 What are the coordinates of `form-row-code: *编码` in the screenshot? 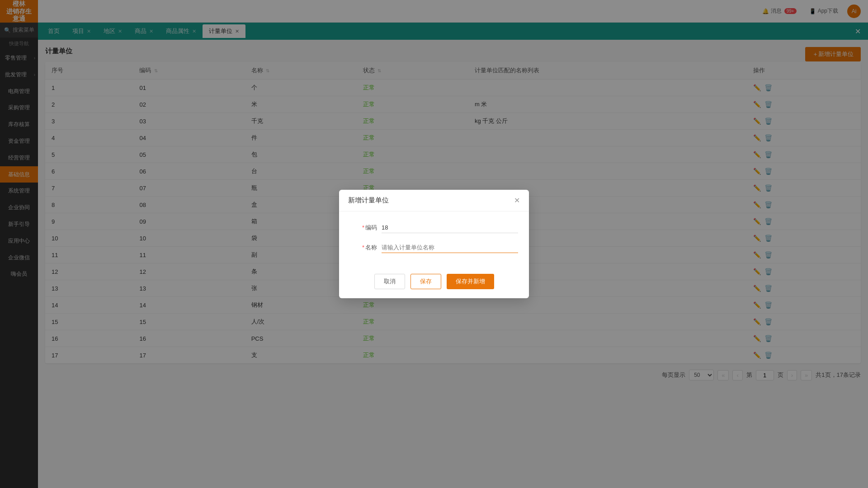 It's located at (434, 228).